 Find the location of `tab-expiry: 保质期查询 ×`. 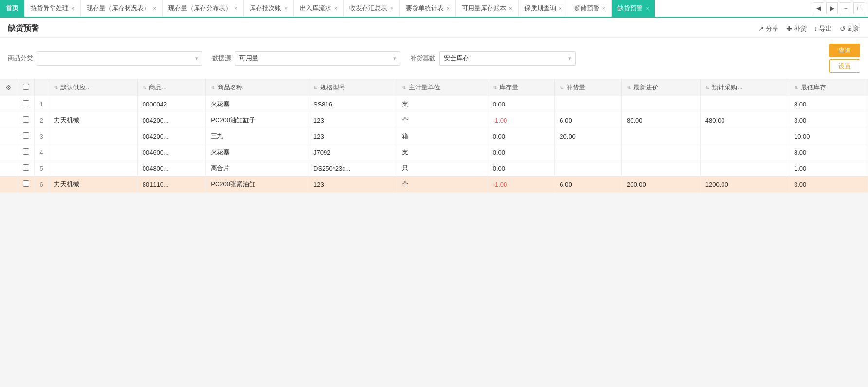

tab-expiry: 保质期查询 × is located at coordinates (543, 8).